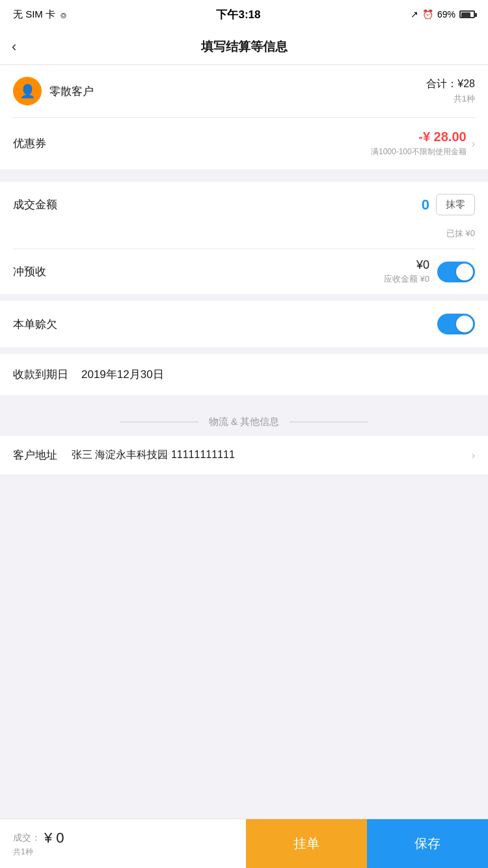  Describe the element at coordinates (407, 272) in the screenshot. I see `prepay-values: ¥0 应收金额 ¥0` at that location.